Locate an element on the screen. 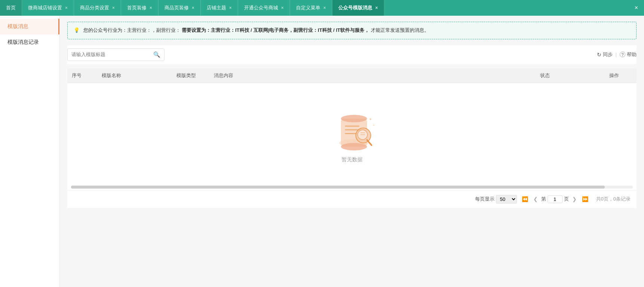  page-number-input is located at coordinates (555, 199).